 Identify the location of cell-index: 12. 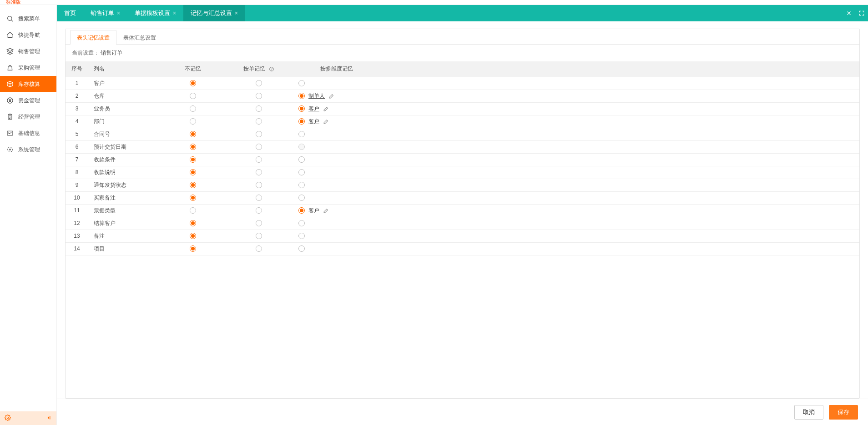
(77, 223).